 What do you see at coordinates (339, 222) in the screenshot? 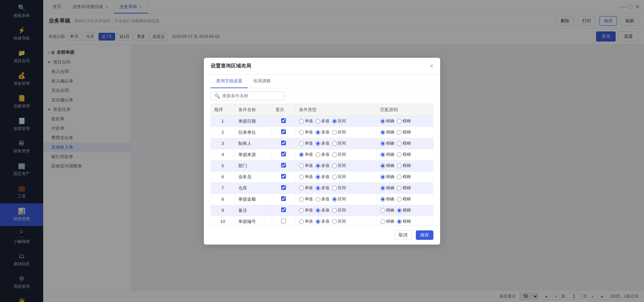
I see `radio-type-range-9: 区间` at bounding box center [339, 222].